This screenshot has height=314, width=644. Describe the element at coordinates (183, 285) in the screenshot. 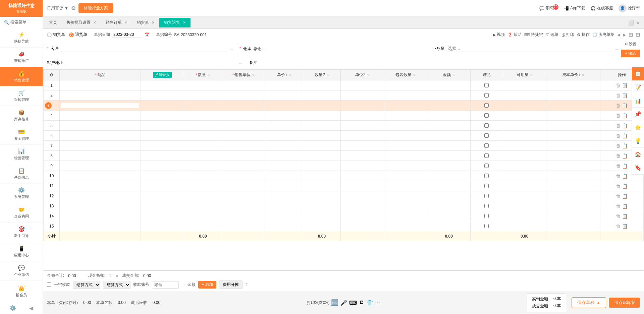

I see `ellipsis-icon: ...` at that location.